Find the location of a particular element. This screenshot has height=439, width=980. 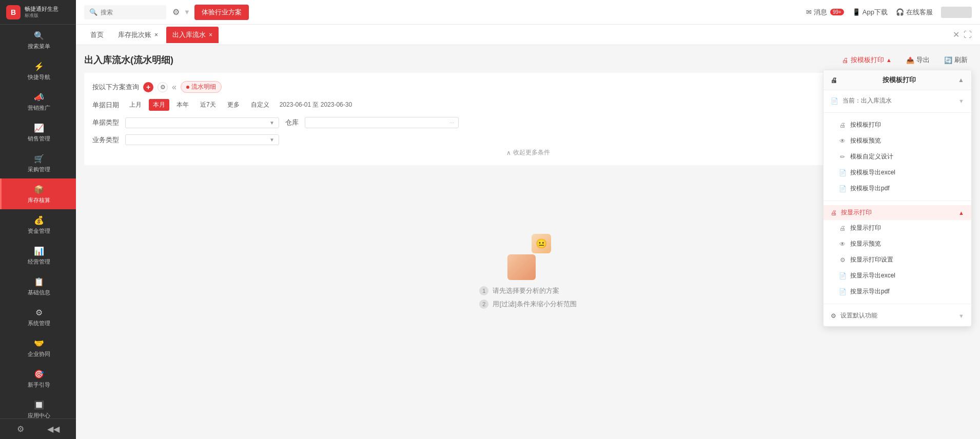

date-range-display: 2023-06-01 至 2023-06-30 is located at coordinates (316, 105).